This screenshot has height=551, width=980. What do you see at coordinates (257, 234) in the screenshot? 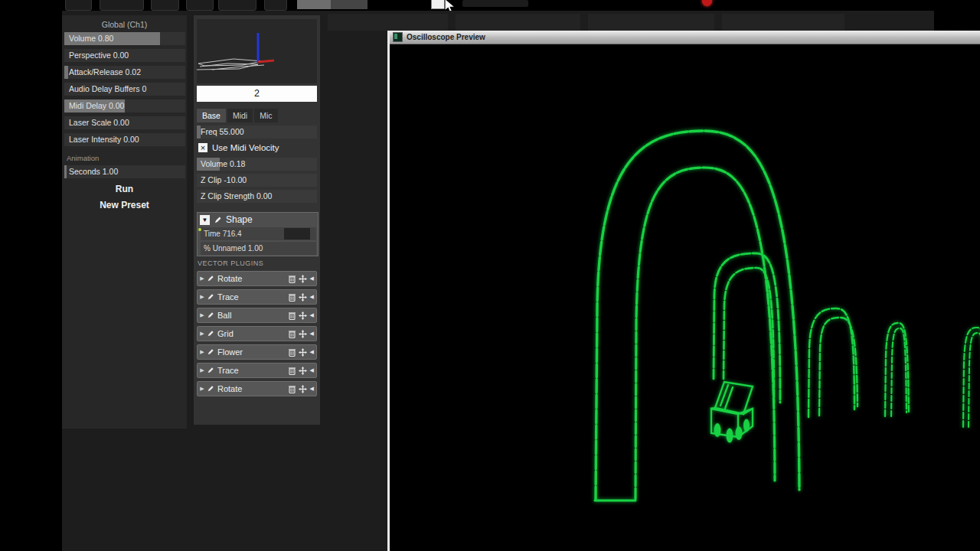
I see `shape-group: ▼ Shape Time 716.4% Unnamed 1.00` at bounding box center [257, 234].